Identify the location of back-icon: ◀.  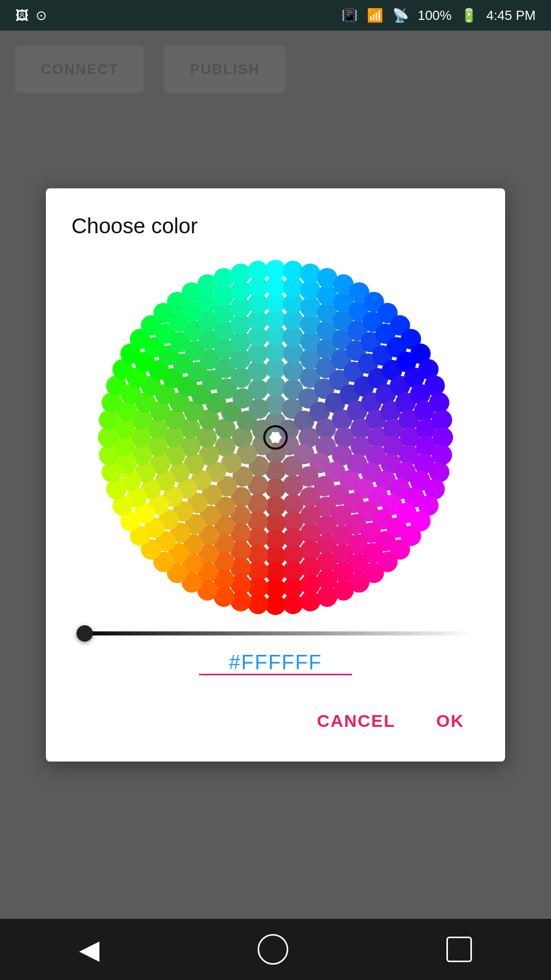
(89, 949).